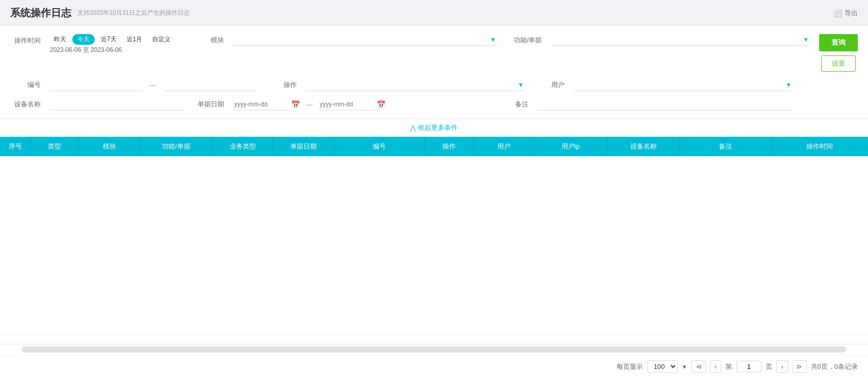  What do you see at coordinates (347, 105) in the screenshot?
I see `bill-date-end` at bounding box center [347, 105].